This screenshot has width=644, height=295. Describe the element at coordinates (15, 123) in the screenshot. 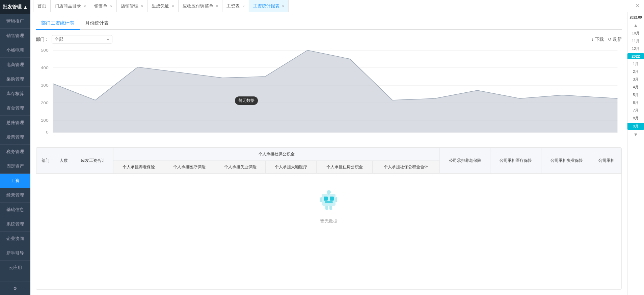

I see `sidebar-item-zzgl: 总账管理` at that location.